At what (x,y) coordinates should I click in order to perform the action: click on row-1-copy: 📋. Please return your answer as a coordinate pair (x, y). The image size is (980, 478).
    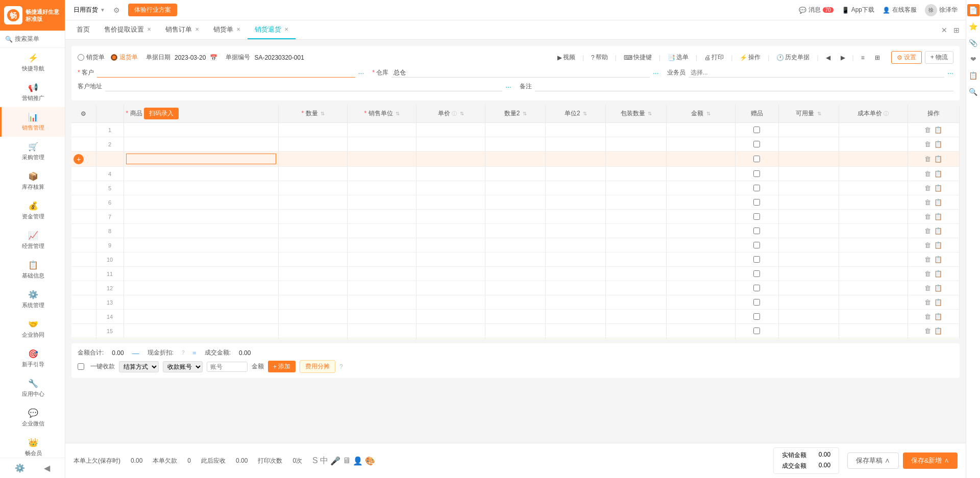
    Looking at the image, I should click on (938, 130).